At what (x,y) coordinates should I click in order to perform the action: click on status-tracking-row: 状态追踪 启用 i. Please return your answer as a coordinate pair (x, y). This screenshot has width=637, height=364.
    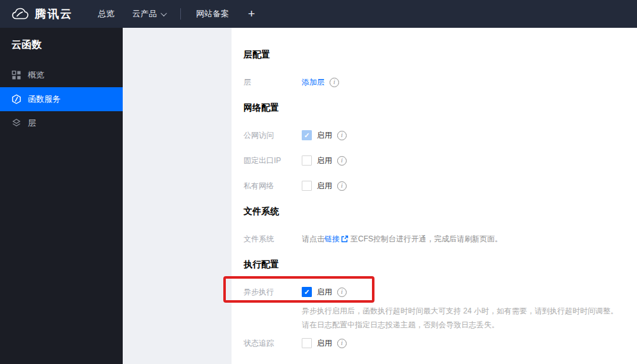
    Looking at the image, I should click on (434, 343).